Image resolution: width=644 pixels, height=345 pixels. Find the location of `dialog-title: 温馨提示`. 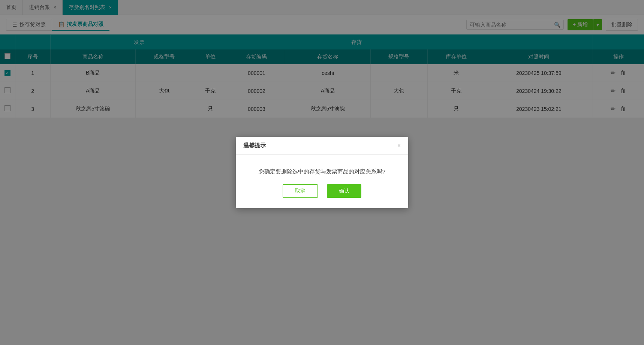

dialog-title: 温馨提示 is located at coordinates (255, 145).